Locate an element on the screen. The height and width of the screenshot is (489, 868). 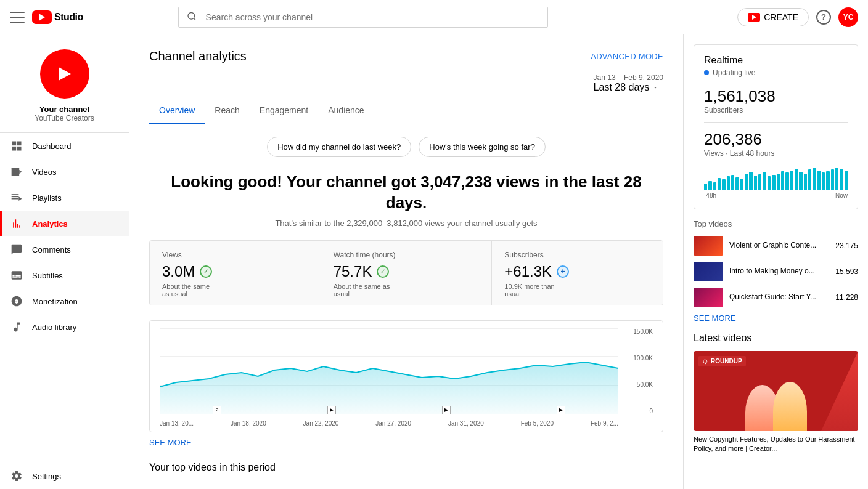
hamburger-menu-icon is located at coordinates (17, 17).